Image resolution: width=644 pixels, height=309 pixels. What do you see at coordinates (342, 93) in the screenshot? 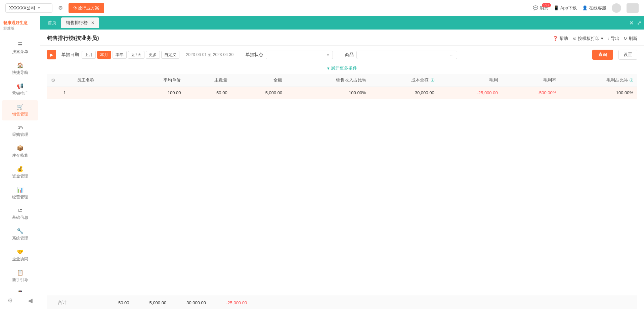
I see `table-row: 1 100.00 50.00 5,000.00 100.00% 30,000.0…` at bounding box center [342, 93].